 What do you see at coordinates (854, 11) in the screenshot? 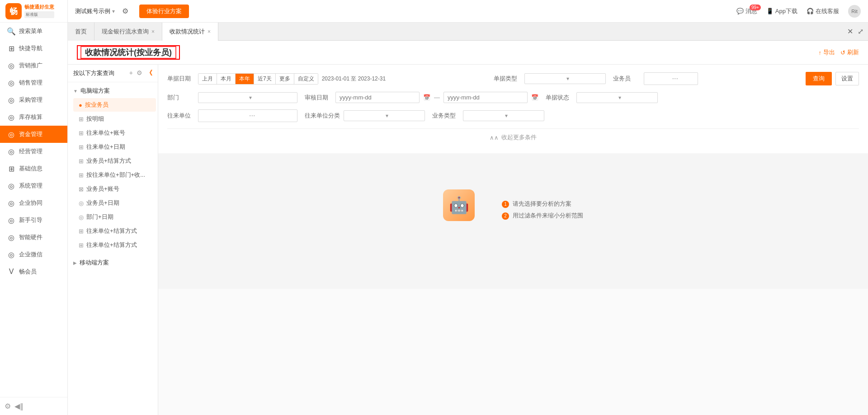
I see `user-avatar: Rit` at bounding box center [854, 11].